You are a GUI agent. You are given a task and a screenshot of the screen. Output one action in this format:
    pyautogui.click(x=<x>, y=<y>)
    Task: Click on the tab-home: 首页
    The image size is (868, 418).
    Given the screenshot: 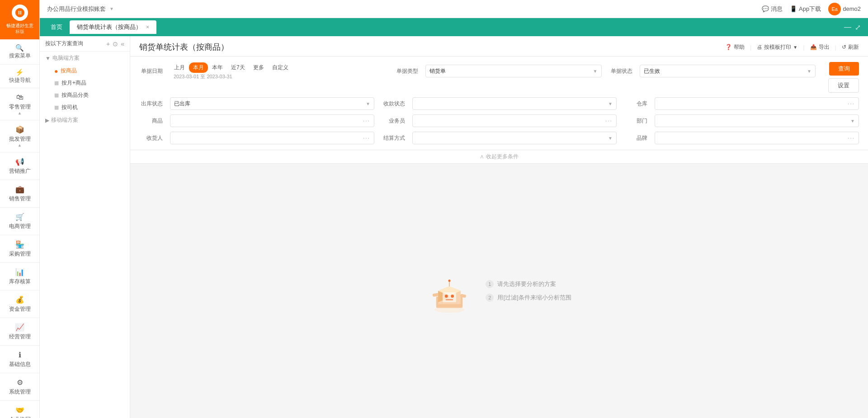 What is the action you would take?
    pyautogui.click(x=57, y=27)
    